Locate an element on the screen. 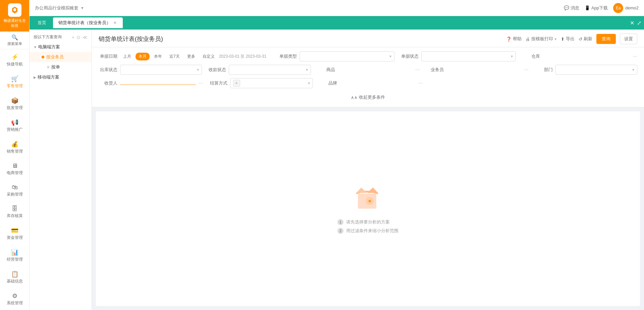 This screenshot has height=310, width=644. sidebar-logo: 畅捷通好生意 标搭 is located at coordinates (15, 16).